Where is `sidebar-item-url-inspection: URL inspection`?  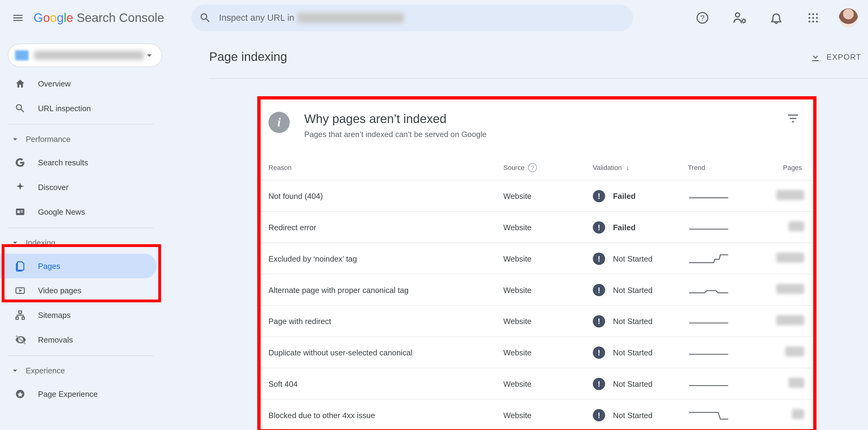 sidebar-item-url-inspection: URL inspection is located at coordinates (78, 108).